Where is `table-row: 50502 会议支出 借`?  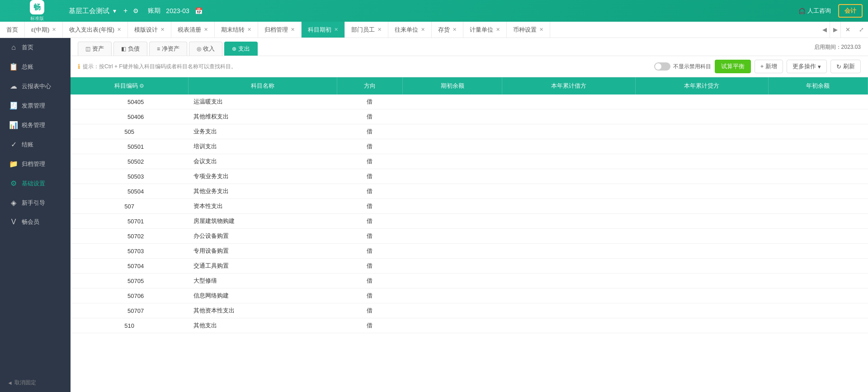
table-row: 50502 会议支出 借 is located at coordinates (469, 162).